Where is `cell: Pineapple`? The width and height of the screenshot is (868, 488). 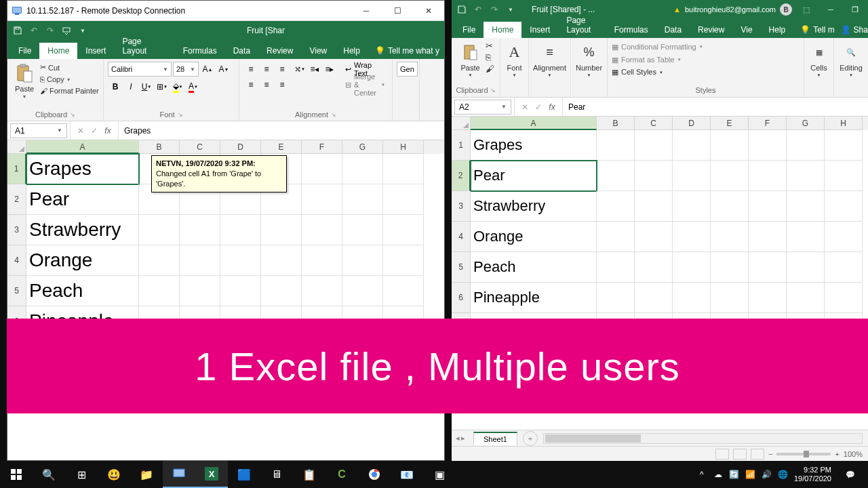
cell: Pineapple is located at coordinates (534, 298).